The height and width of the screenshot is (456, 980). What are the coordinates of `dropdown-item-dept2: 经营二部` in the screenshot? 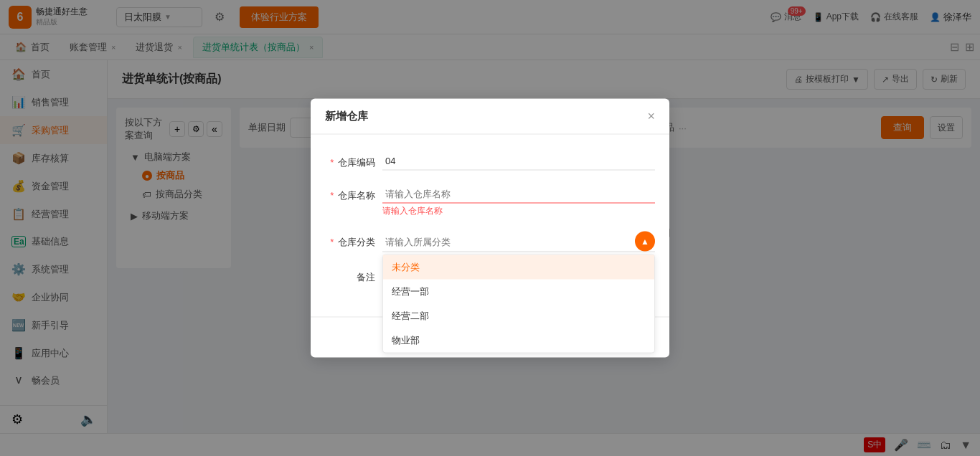 It's located at (519, 316).